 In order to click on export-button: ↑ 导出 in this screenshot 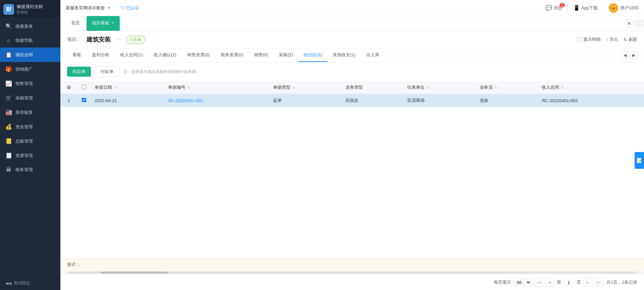, I will do `click(612, 40)`.